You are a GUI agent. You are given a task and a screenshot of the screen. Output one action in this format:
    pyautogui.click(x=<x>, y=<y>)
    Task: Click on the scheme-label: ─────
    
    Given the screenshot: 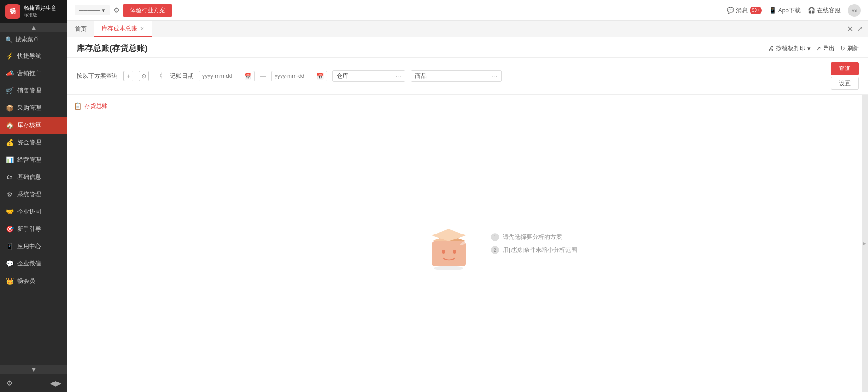 What is the action you would take?
    pyautogui.click(x=90, y=10)
    